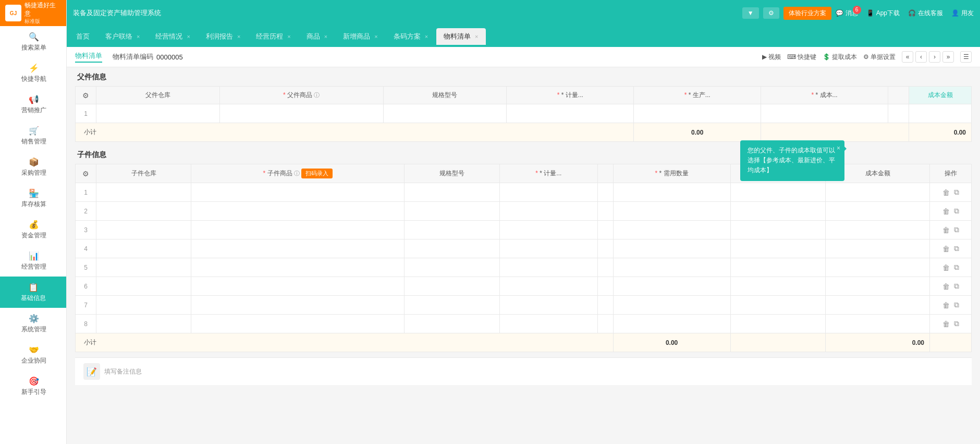 This screenshot has width=980, height=444. What do you see at coordinates (671, 193) in the screenshot?
I see `child-row-1-quantity` at bounding box center [671, 193].